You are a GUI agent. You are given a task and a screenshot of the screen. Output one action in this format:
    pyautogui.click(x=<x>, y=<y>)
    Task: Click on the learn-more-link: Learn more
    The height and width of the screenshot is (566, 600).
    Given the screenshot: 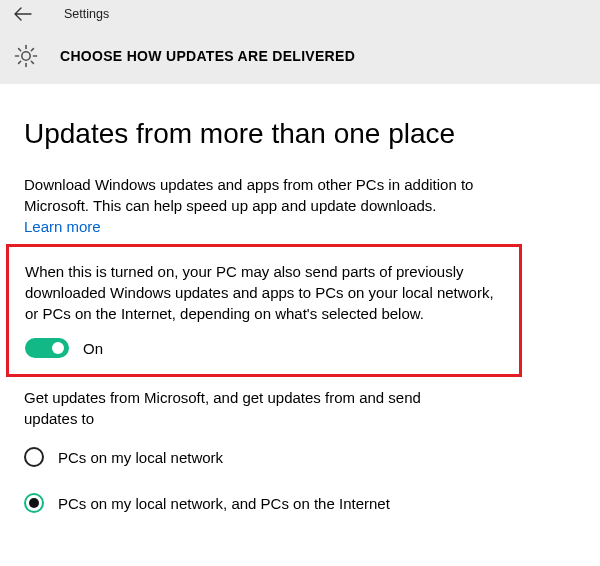 What is the action you would take?
    pyautogui.click(x=62, y=226)
    